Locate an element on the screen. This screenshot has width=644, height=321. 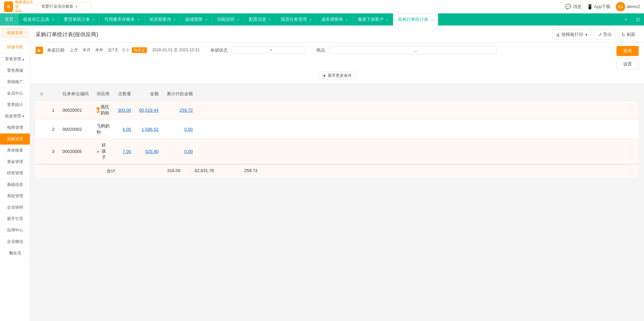
sidebar-item-member-center: 会员中心 is located at coordinates (15, 94).